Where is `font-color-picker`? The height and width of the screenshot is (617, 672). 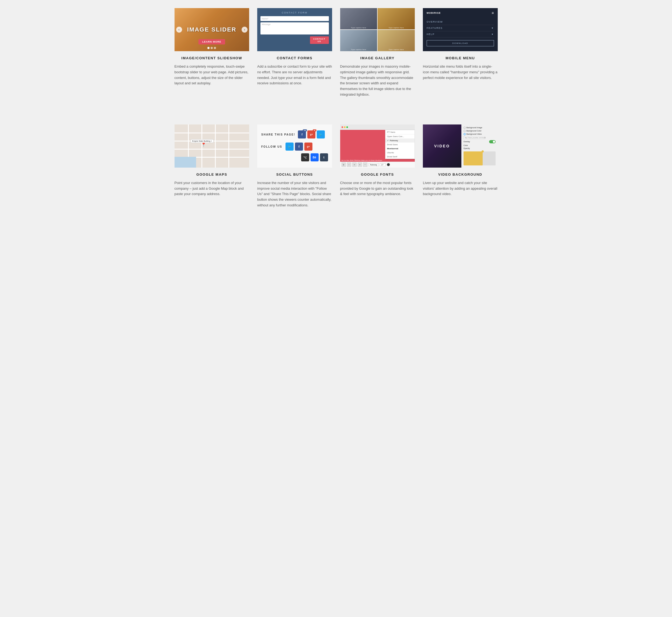
font-color-picker is located at coordinates (389, 165).